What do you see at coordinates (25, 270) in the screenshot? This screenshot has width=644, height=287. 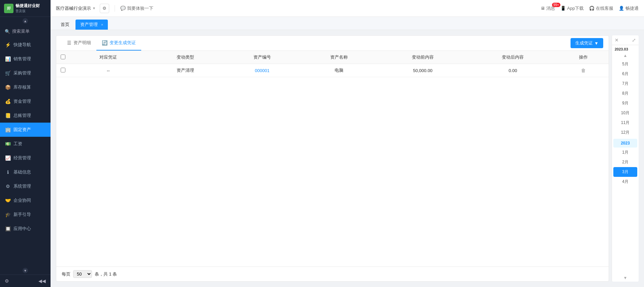 I see `sidebar-scroll-down: ▼` at bounding box center [25, 270].